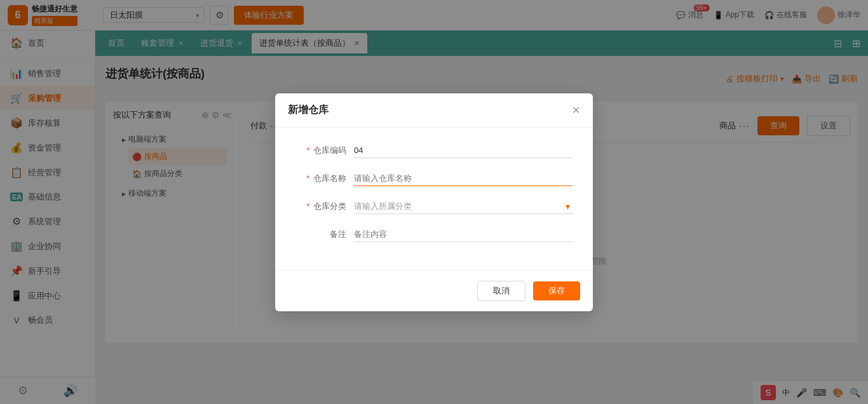  What do you see at coordinates (321, 151) in the screenshot?
I see `code-label: * 仓库编码` at bounding box center [321, 151].